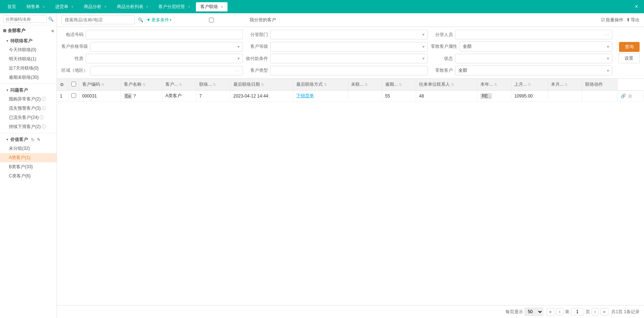  I want to click on row-last-contact-method: 下销货单, so click(305, 96).